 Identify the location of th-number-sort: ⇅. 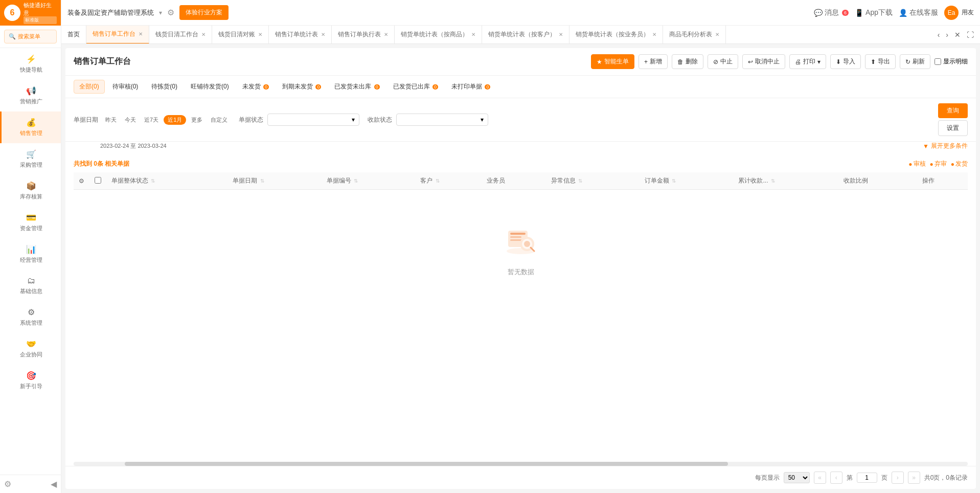
(356, 181).